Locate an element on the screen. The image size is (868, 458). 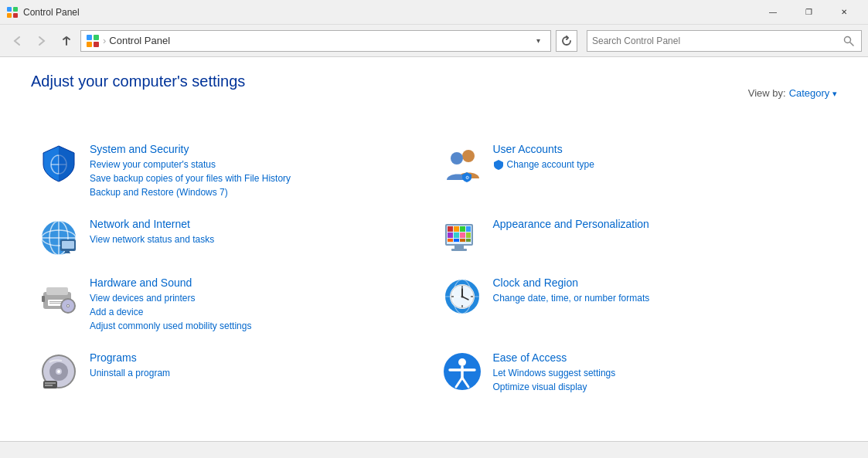
ease-of-access-title: Ease of Access is located at coordinates (662, 358).